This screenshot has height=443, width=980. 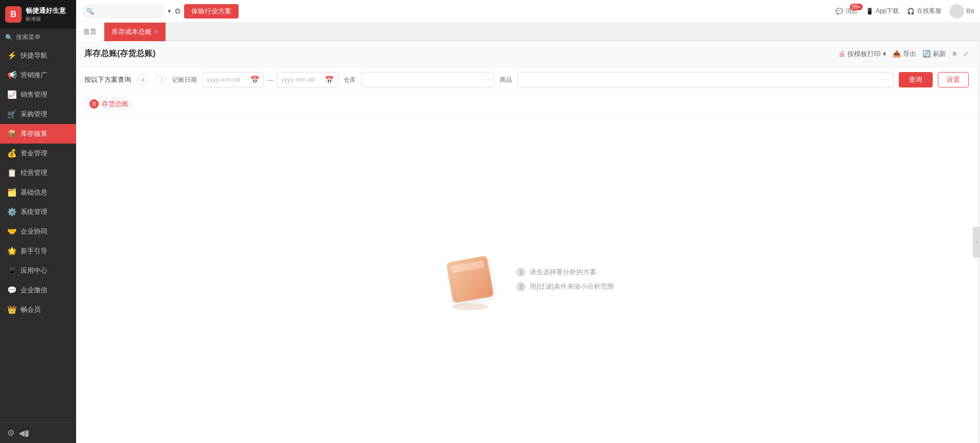 I want to click on logo-sub: 标准版, so click(x=46, y=19).